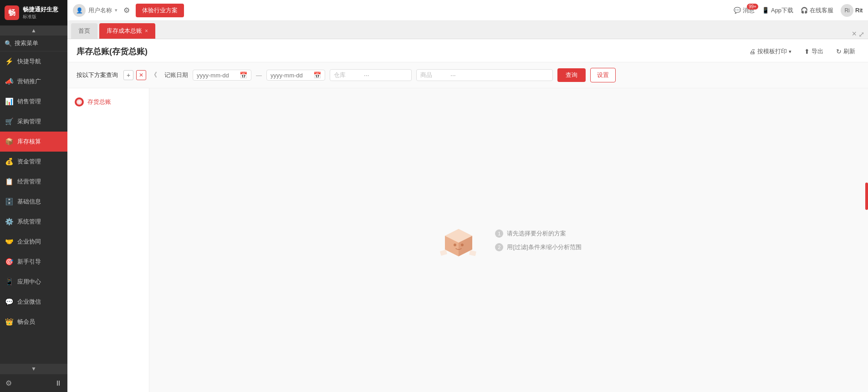 Image resolution: width=868 pixels, height=392 pixels. I want to click on sidebar-item-finance: 💰 资金管理, so click(34, 162).